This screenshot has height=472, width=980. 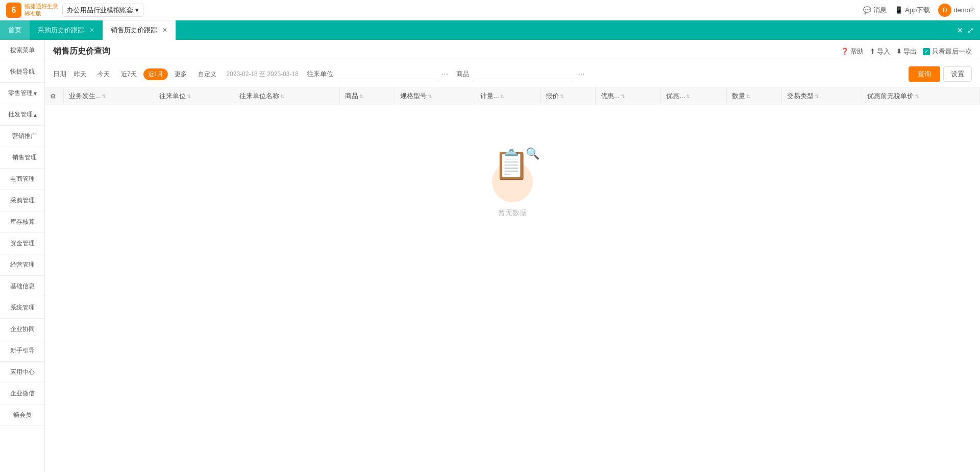 I want to click on col-trade-type: 交易类型 ⇅, so click(x=822, y=96).